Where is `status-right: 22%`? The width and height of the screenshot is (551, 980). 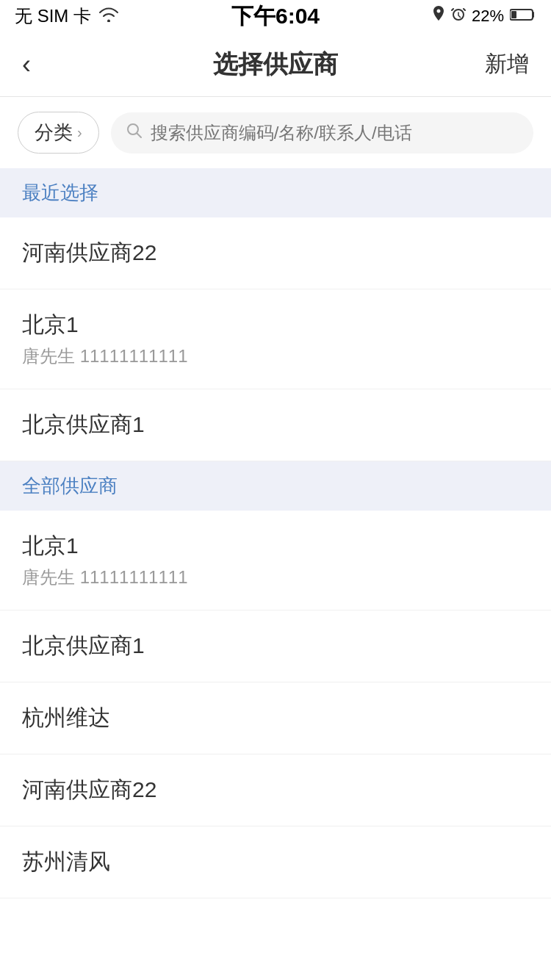
status-right: 22% is located at coordinates (484, 16).